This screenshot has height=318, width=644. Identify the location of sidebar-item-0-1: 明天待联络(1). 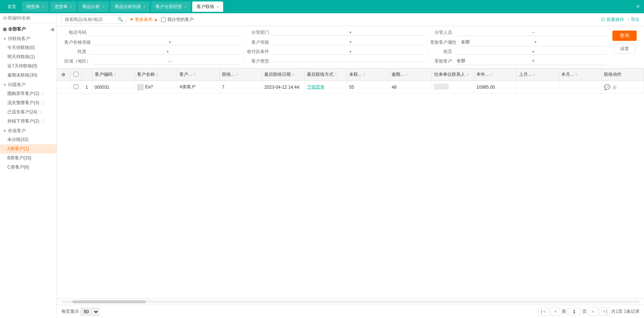
(28, 57).